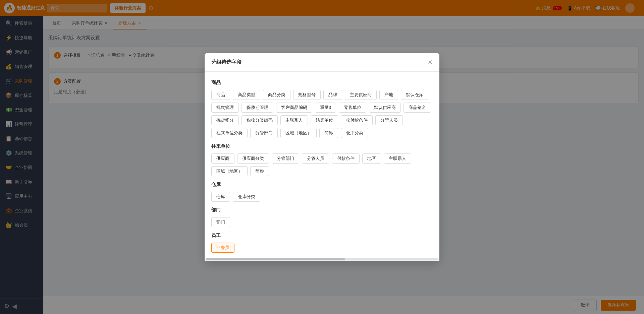 This screenshot has height=314, width=644. I want to click on field-tag-pay-terms: 付款条件, so click(346, 159).